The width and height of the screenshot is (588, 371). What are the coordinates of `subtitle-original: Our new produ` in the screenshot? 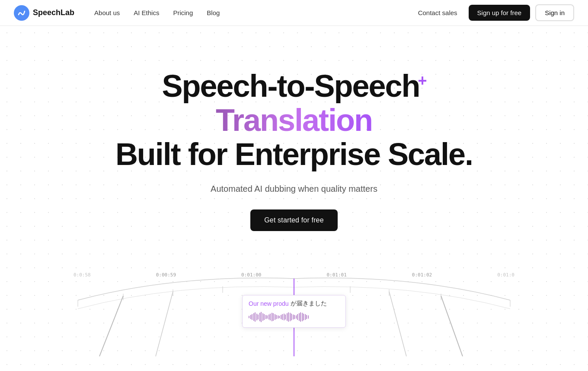 It's located at (269, 304).